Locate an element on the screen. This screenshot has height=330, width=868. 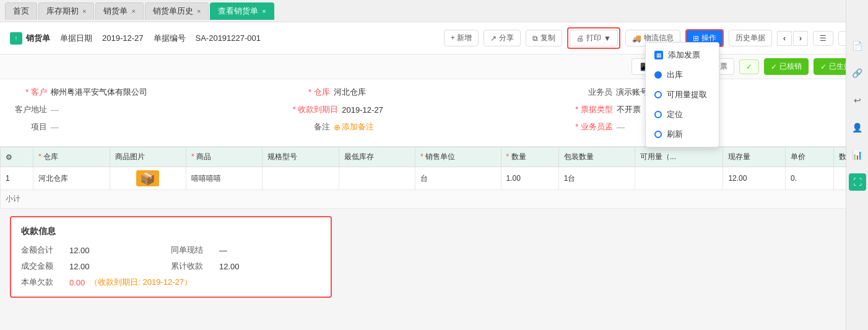
col-settings: ⚙ is located at coordinates (17, 157).